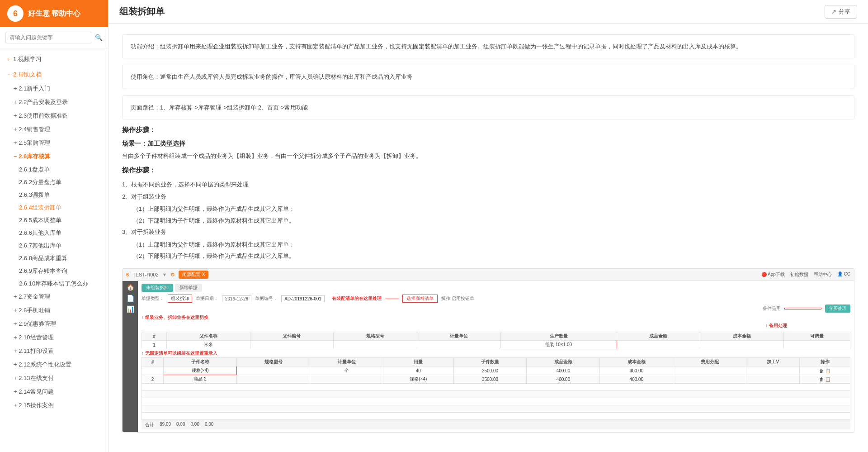  What do you see at coordinates (392, 299) in the screenshot?
I see `annotation-line` at bounding box center [392, 299].